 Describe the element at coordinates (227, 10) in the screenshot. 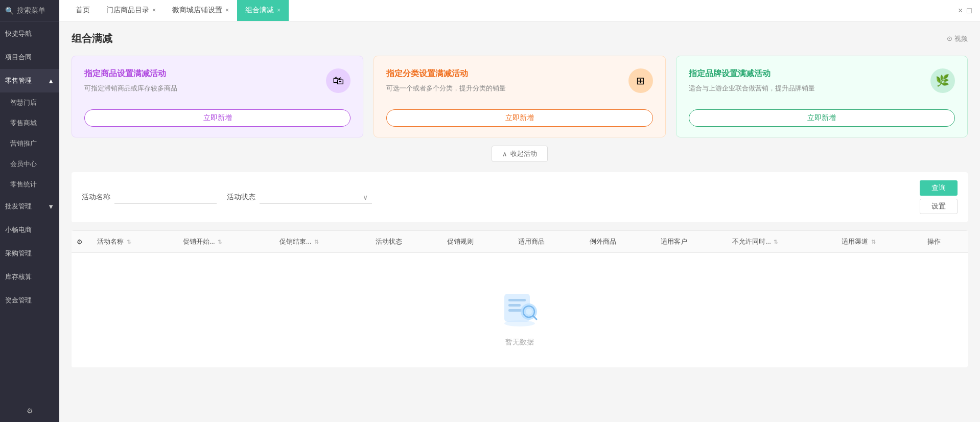

I see `tab-wechat-store-close: ×` at that location.